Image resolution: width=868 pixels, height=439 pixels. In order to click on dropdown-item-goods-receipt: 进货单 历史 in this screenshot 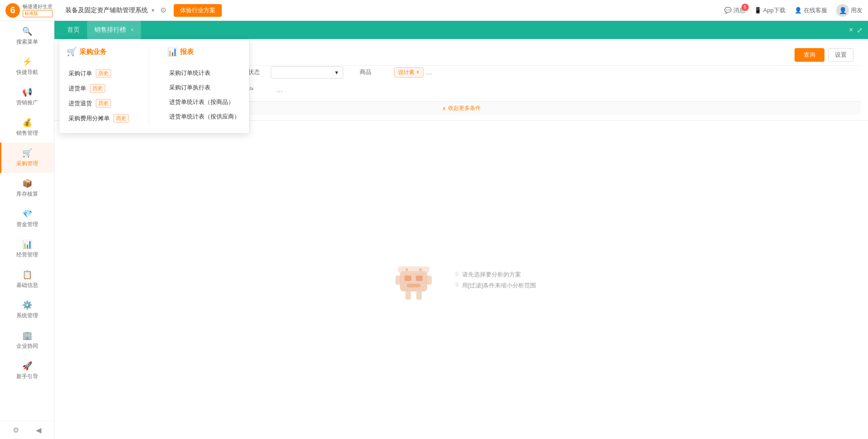, I will do `click(99, 88)`.